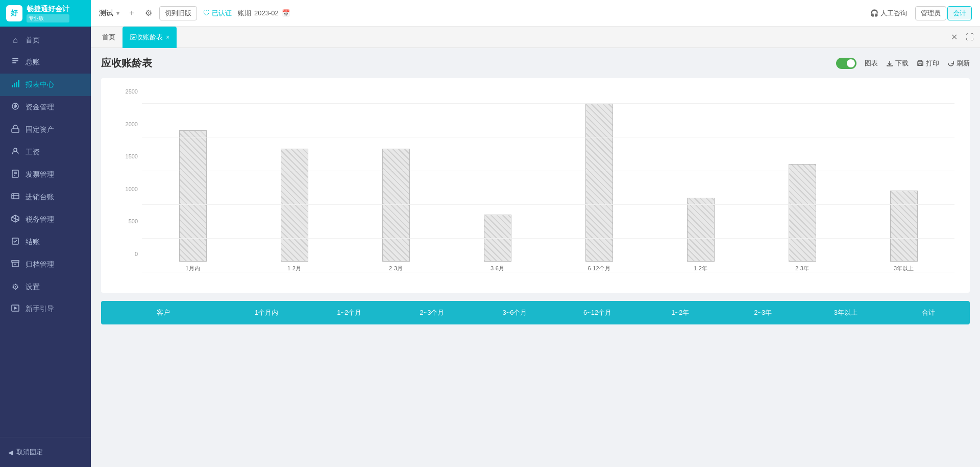 Image resolution: width=980 pixels, height=467 pixels. Describe the element at coordinates (931, 13) in the screenshot. I see `admin-btn: 管理员` at that location.